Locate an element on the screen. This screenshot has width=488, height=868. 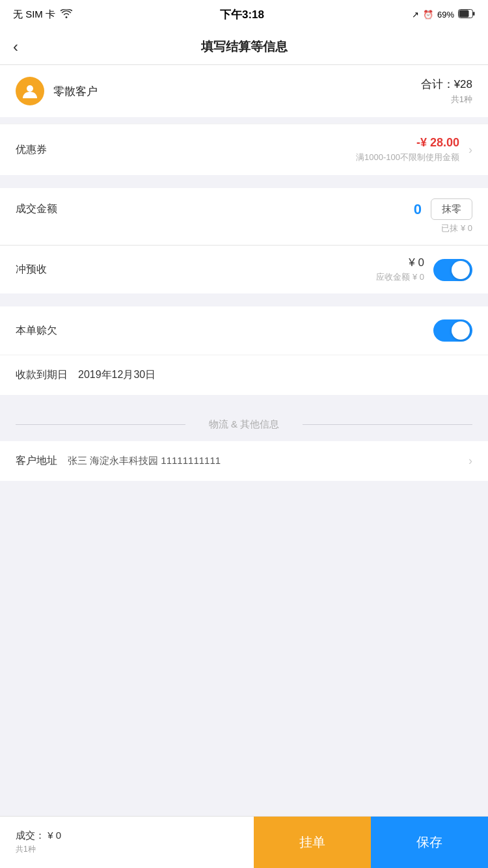
address-value: 张三 海淀永丰科技园 11111111111 is located at coordinates (268, 461).